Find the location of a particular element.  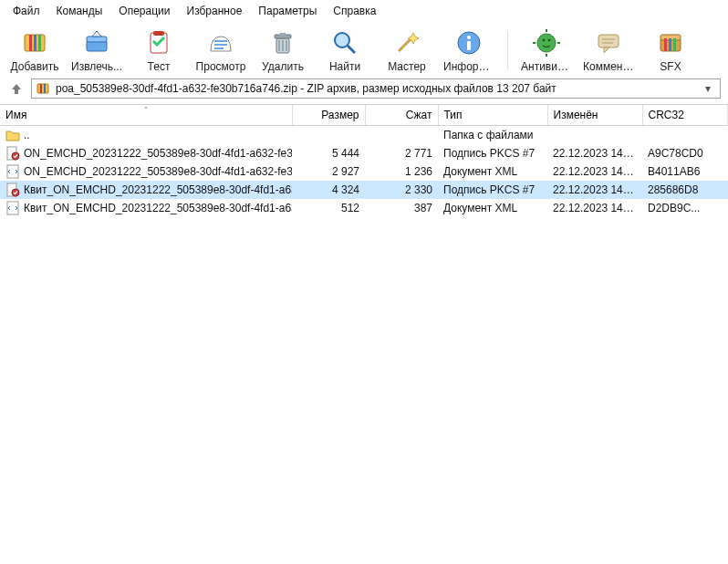

cell-size: 4 324 is located at coordinates (328, 190).